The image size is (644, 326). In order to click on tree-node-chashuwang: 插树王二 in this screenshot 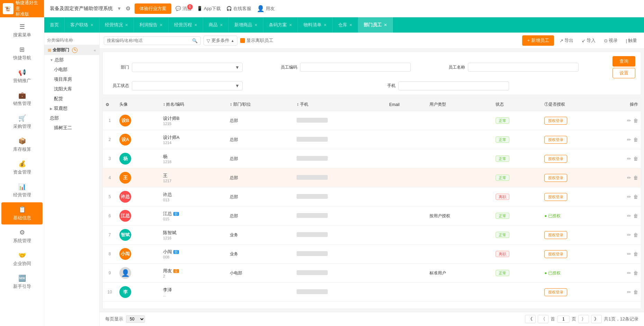, I will do `click(72, 128)`.